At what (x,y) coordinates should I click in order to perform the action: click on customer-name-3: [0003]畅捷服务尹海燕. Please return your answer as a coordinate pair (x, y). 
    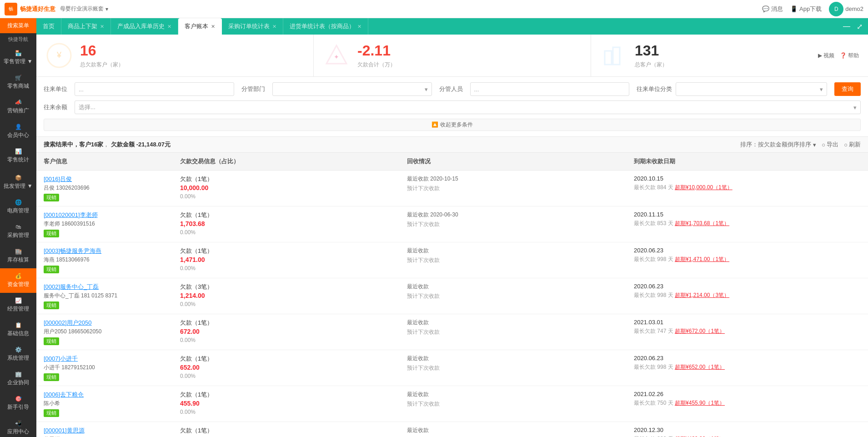
    Looking at the image, I should click on (112, 251).